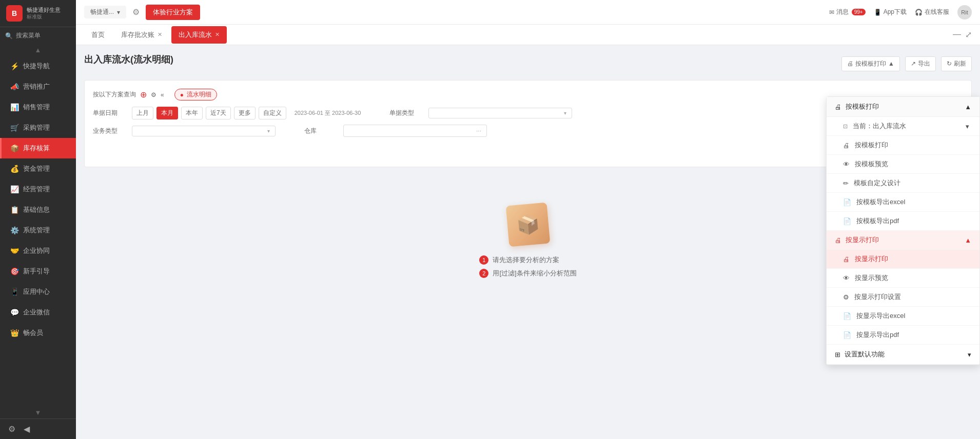 Image resolution: width=980 pixels, height=439 pixels. What do you see at coordinates (196, 94) in the screenshot?
I see `active-filter-tag: ● 流水明细` at bounding box center [196, 94].